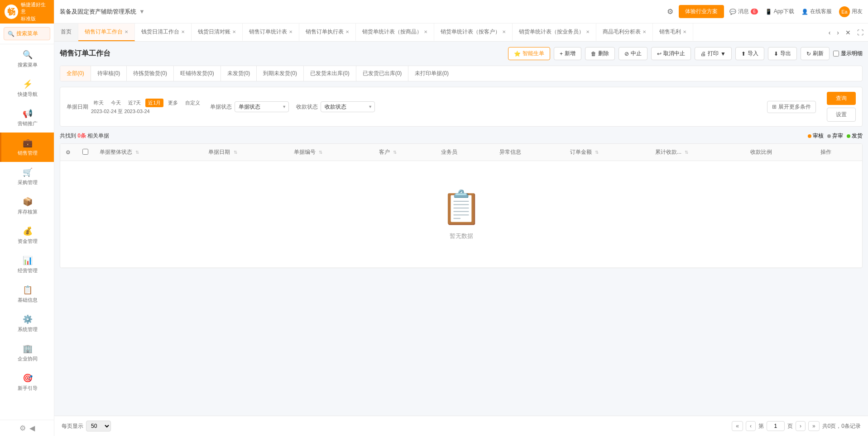 The width and height of the screenshot is (868, 436). I want to click on date-quick-more: 更多, so click(173, 103).